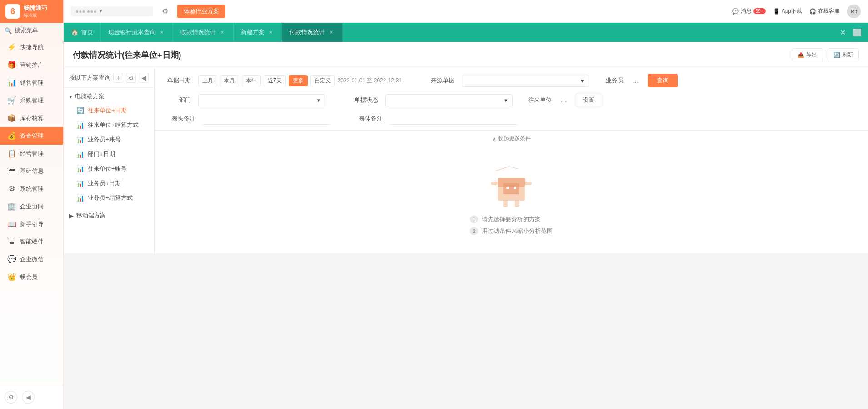  I want to click on scheme-item-icon: 🔄, so click(80, 111).